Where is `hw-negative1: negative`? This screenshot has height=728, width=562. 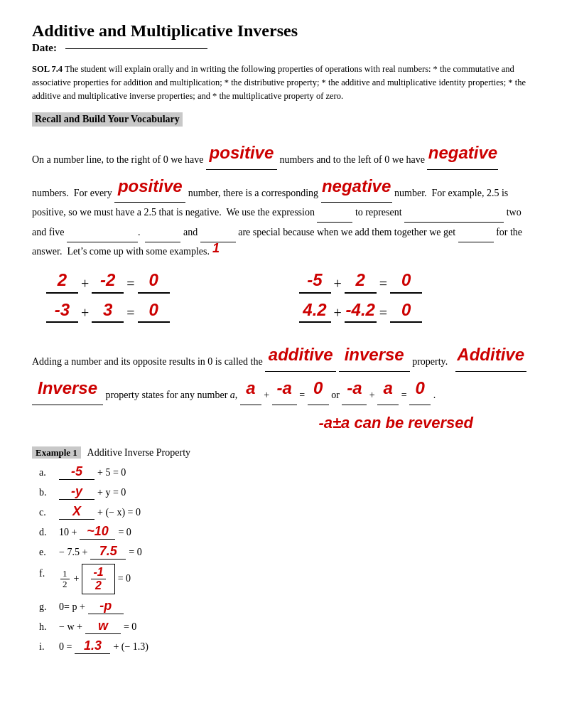
hw-negative1: negative is located at coordinates (463, 152).